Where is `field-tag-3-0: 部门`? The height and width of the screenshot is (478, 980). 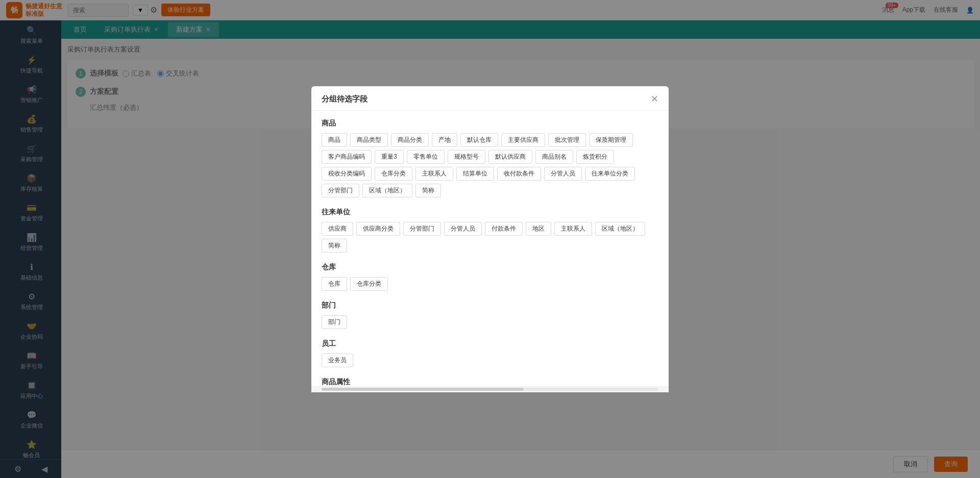
field-tag-3-0: 部门 is located at coordinates (334, 322).